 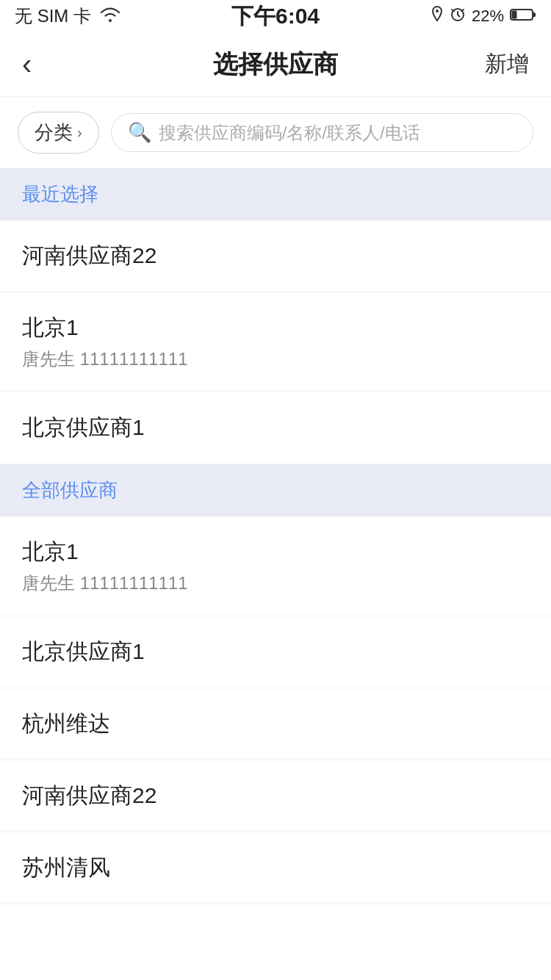 I want to click on recent-section-label: 最近选择, so click(x=60, y=194).